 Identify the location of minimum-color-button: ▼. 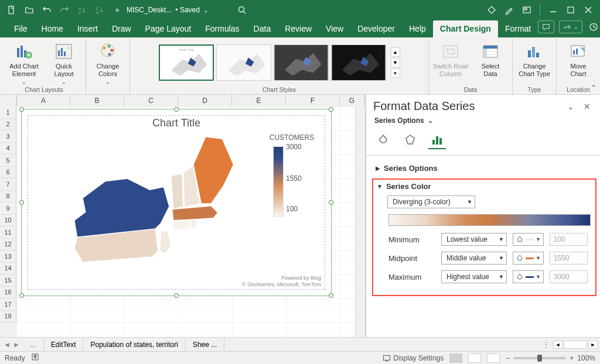
(529, 239).